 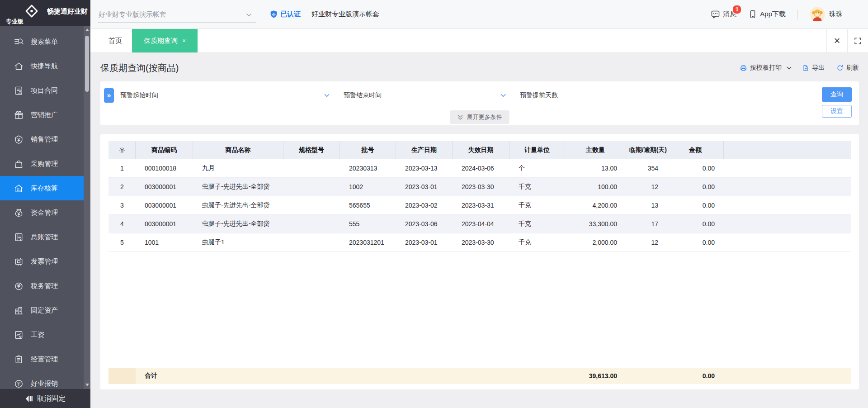 What do you see at coordinates (480, 168) in the screenshot?
I see `table-row: 1000100018九月202303132023-03-132024-03-06…` at bounding box center [480, 168].